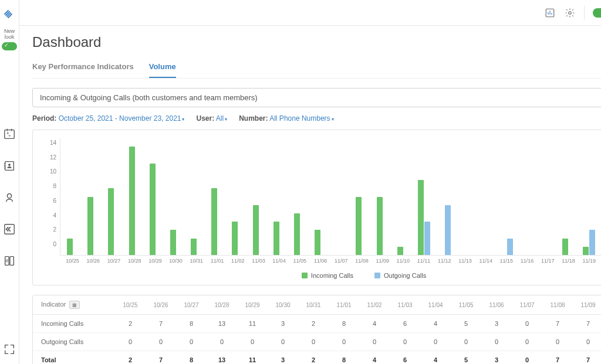  Describe the element at coordinates (9, 229) in the screenshot. I see `transfer-nav-icon` at that location.